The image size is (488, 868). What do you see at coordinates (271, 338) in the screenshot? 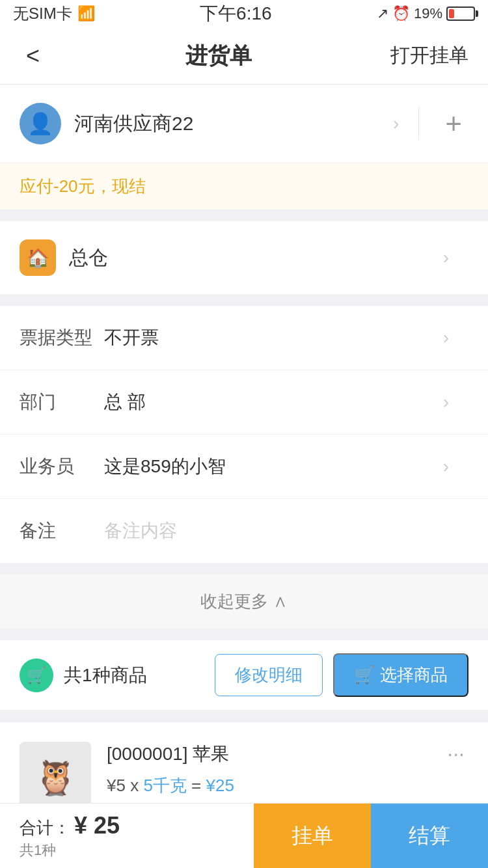
I see `bill-type-value: 不开票` at bounding box center [271, 338].